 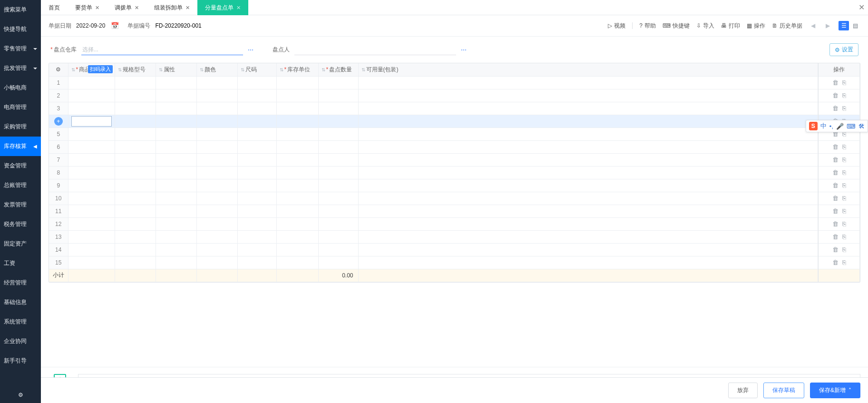 I want to click on close-all-tabs: ✕, so click(x=861, y=8).